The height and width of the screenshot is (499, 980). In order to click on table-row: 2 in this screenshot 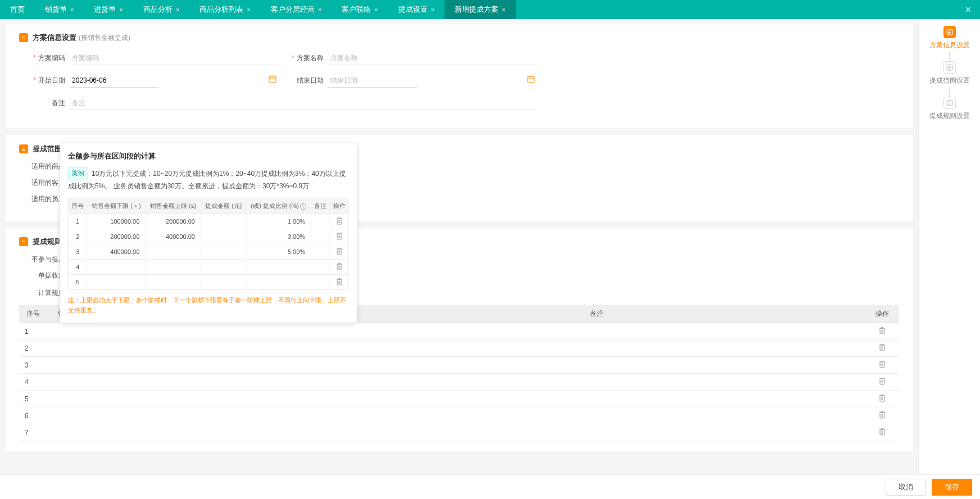, I will do `click(459, 348)`.